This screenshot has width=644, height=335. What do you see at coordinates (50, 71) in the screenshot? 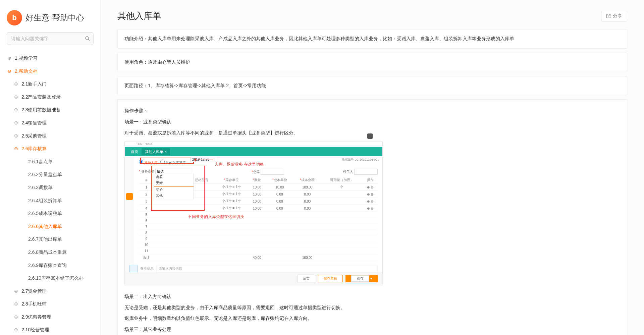
I see `nav-item-docs: ⊖2.帮助文档` at bounding box center [50, 71].